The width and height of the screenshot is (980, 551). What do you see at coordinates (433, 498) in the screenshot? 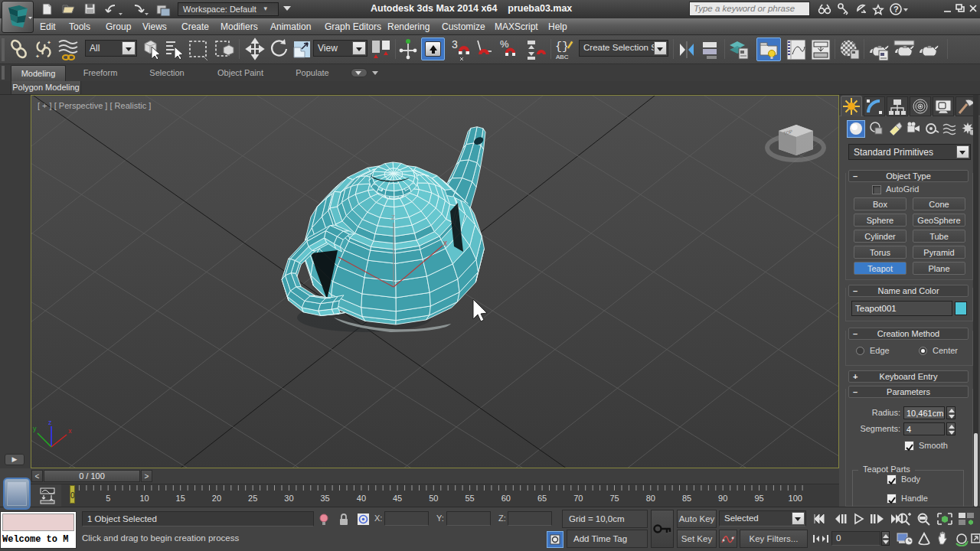
I see `svg-text: 50` at bounding box center [433, 498].